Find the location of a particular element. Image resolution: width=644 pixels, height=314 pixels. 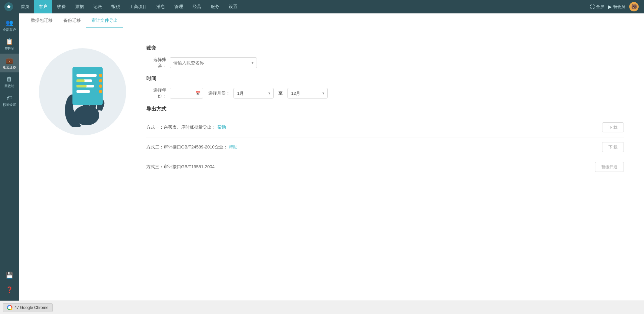

method-2-download-button: 下 载 is located at coordinates (613, 147).